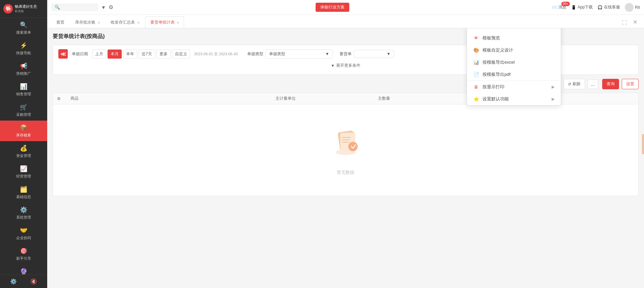 The image size is (644, 288). What do you see at coordinates (24, 128) in the screenshot?
I see `sidebar-icon-inventory: 📦` at bounding box center [24, 128].